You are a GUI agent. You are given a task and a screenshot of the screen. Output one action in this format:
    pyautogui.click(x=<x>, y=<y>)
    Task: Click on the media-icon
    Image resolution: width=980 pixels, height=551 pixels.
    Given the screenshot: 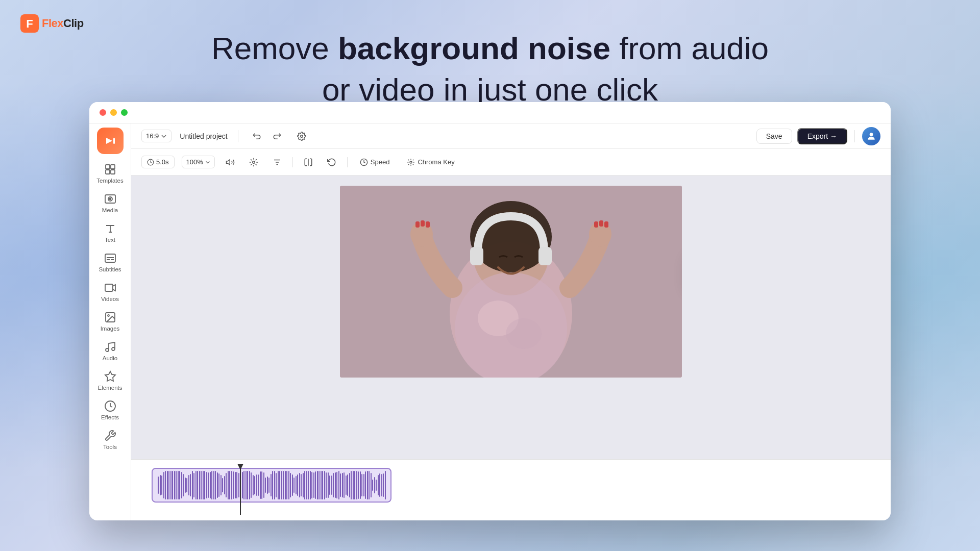 What is the action you would take?
    pyautogui.click(x=110, y=199)
    